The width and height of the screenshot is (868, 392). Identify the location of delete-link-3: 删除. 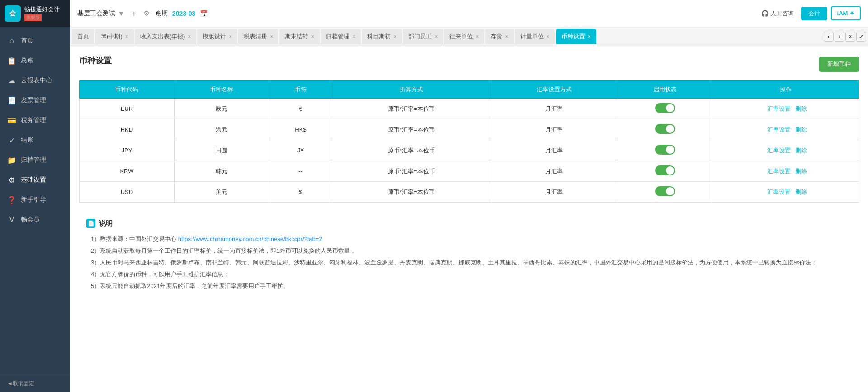
(801, 171).